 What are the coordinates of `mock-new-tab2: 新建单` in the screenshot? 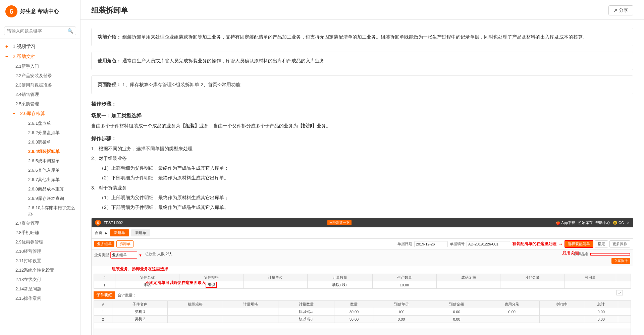 It's located at (141, 233).